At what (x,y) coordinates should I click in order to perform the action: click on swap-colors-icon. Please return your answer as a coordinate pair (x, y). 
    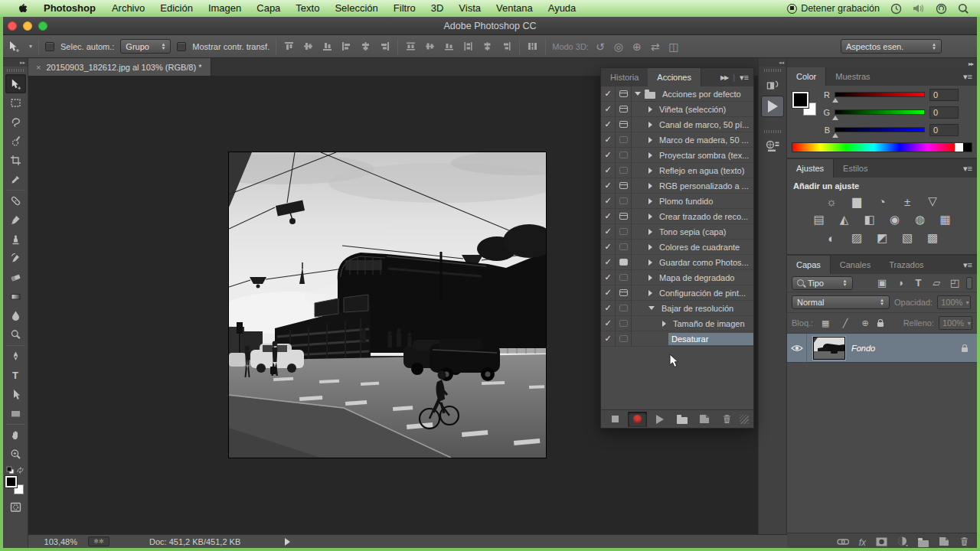
    Looking at the image, I should click on (21, 470).